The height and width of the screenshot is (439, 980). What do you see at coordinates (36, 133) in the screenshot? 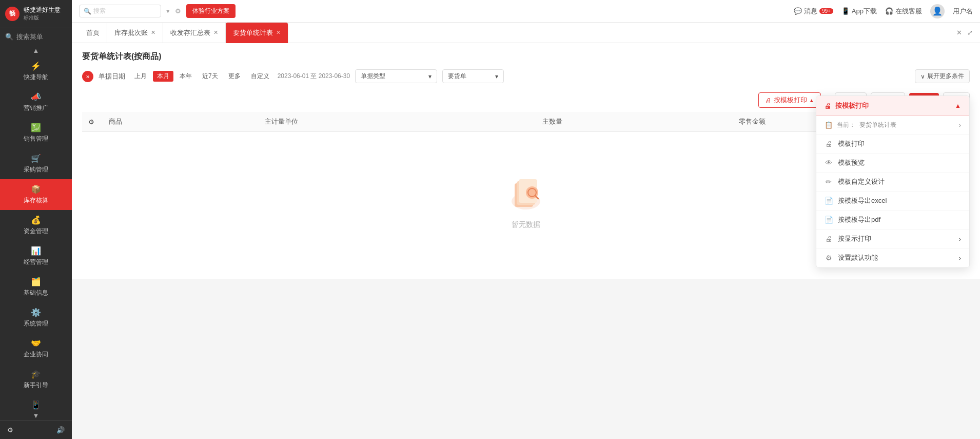
I see `sidebar-item-sales: 💹 销售管理` at bounding box center [36, 133].